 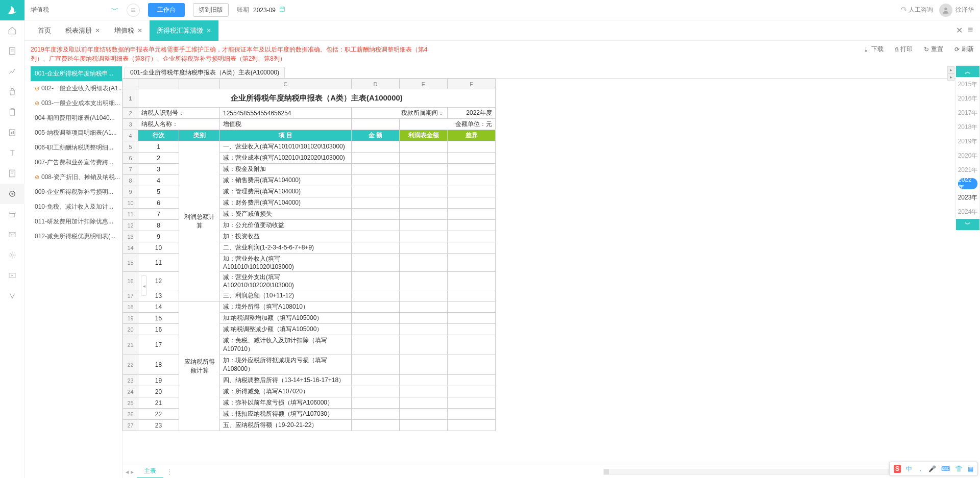 I want to click on nav-text-icon, so click(x=12, y=153).